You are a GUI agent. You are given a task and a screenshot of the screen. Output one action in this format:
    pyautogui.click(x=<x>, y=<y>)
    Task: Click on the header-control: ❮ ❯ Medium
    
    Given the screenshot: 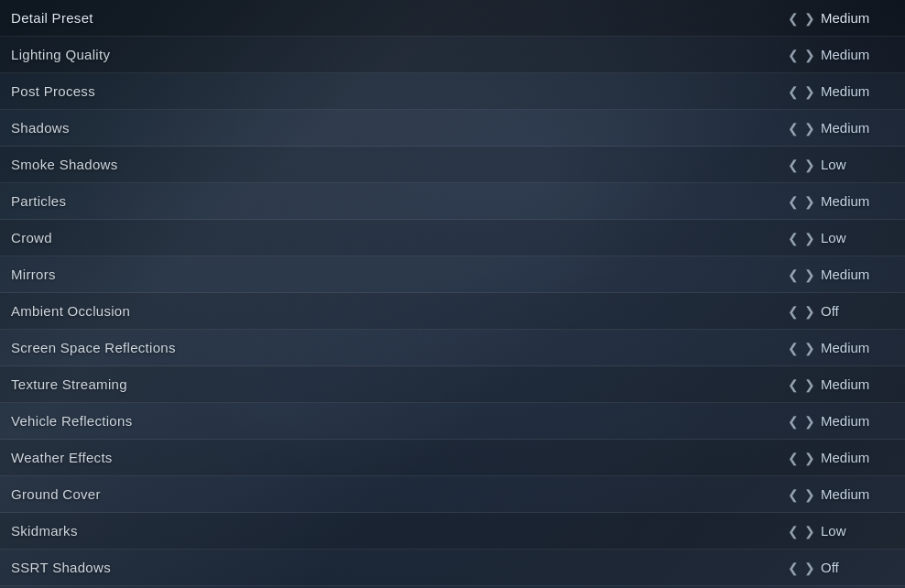 What is the action you would take?
    pyautogui.click(x=841, y=18)
    